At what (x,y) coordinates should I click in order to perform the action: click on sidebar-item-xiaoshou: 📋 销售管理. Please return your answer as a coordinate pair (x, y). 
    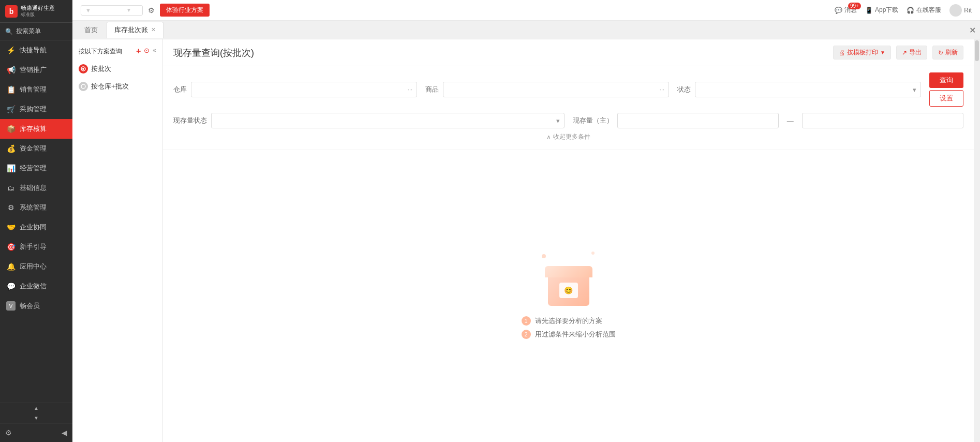
    Looking at the image, I should click on (36, 90).